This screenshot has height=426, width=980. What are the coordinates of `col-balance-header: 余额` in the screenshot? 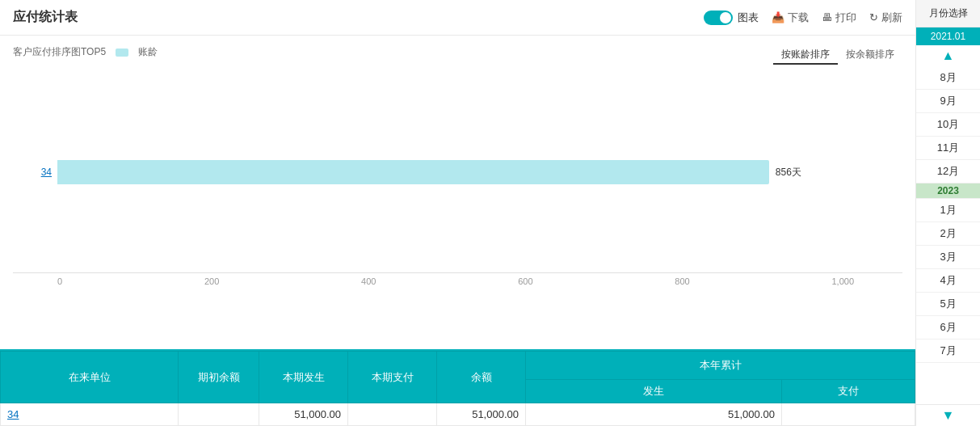 It's located at (482, 377).